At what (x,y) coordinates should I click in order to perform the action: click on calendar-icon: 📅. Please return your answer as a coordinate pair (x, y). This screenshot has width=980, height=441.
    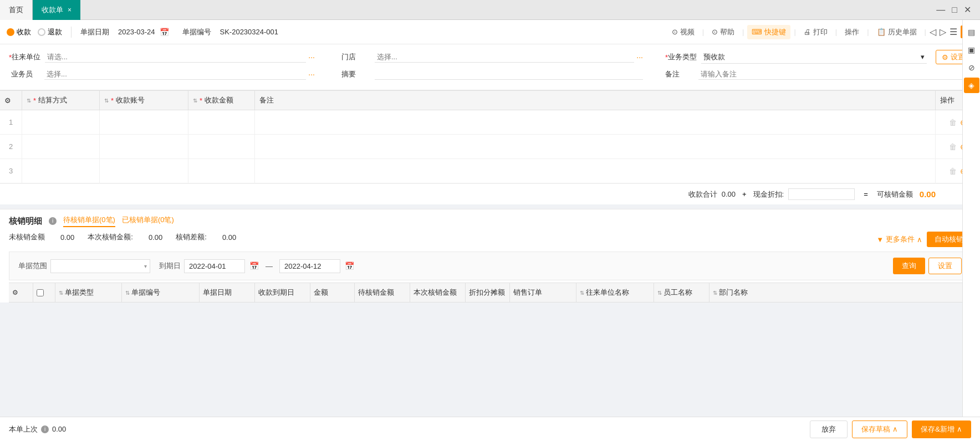
    Looking at the image, I should click on (164, 32).